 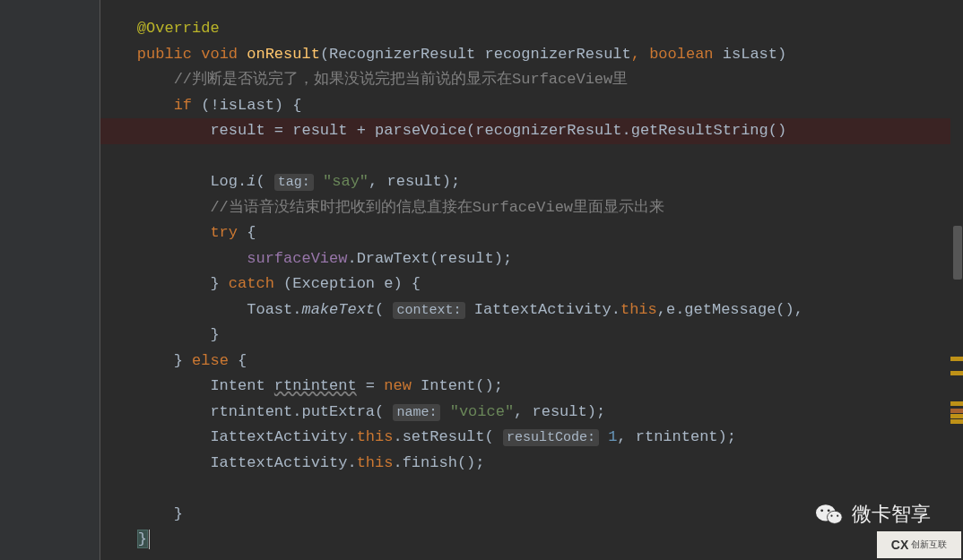 What do you see at coordinates (532, 539) in the screenshot?
I see `code-line-cursor: }` at bounding box center [532, 539].